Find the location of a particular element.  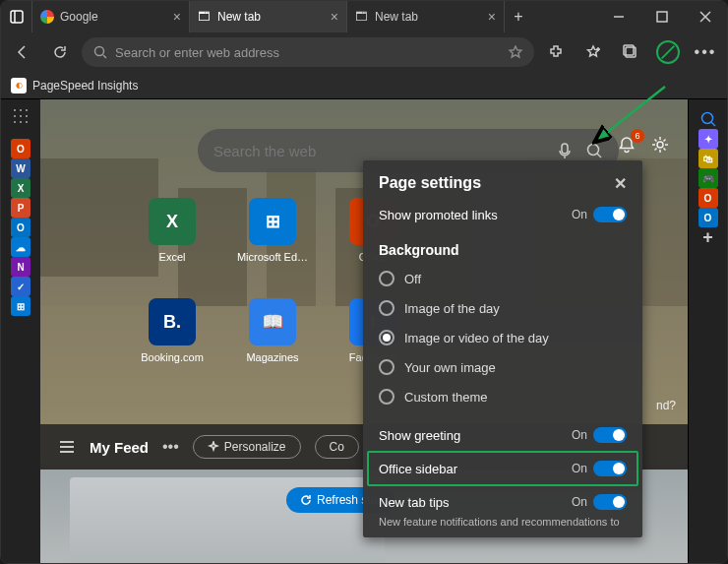

minimize-button is located at coordinates (619, 17).